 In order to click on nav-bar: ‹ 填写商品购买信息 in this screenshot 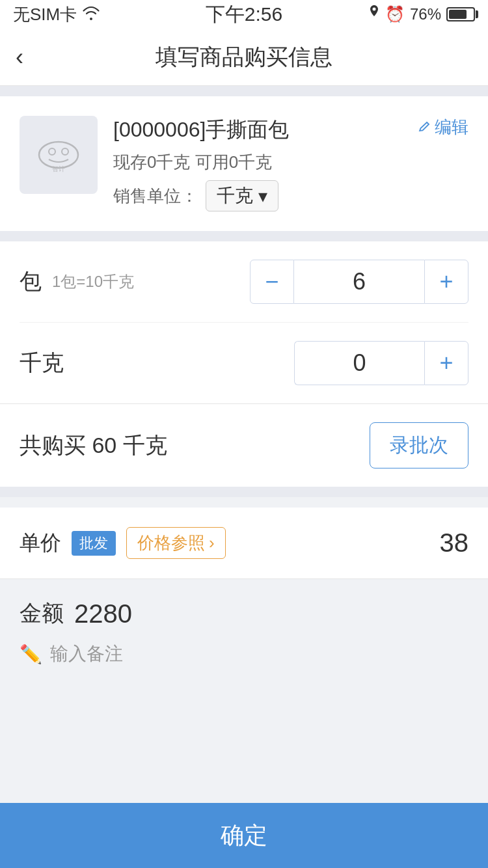, I will do `click(244, 57)`.